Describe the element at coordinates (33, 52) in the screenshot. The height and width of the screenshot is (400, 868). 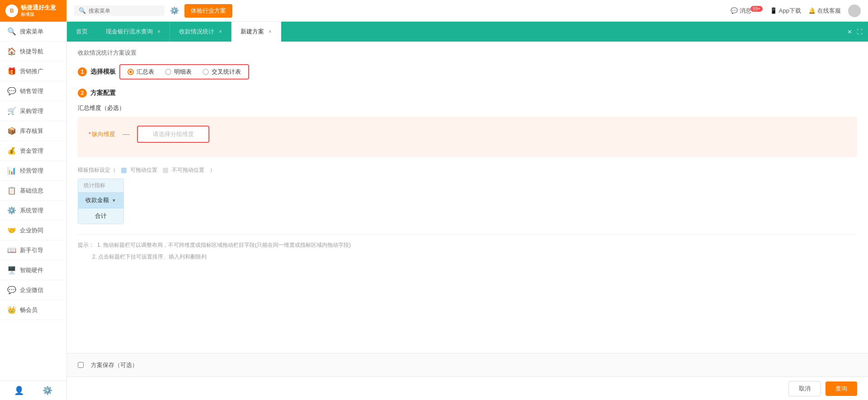
I see `sidebar-item-quicknav: 🏠 快捷导航` at that location.